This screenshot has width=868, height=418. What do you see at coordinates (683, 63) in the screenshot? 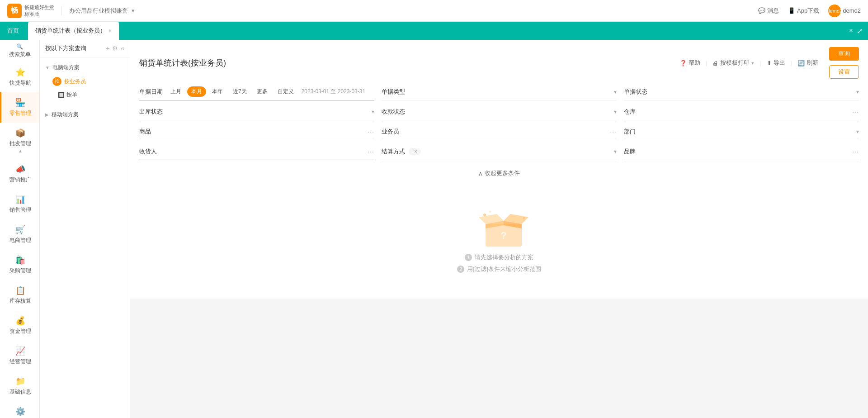
I see `help-icon: ❓` at bounding box center [683, 63].